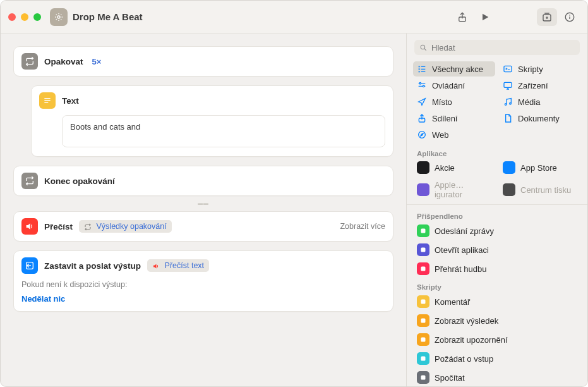  What do you see at coordinates (497, 359) in the screenshot?
I see `list-item: Požádat o vstup` at bounding box center [497, 359].